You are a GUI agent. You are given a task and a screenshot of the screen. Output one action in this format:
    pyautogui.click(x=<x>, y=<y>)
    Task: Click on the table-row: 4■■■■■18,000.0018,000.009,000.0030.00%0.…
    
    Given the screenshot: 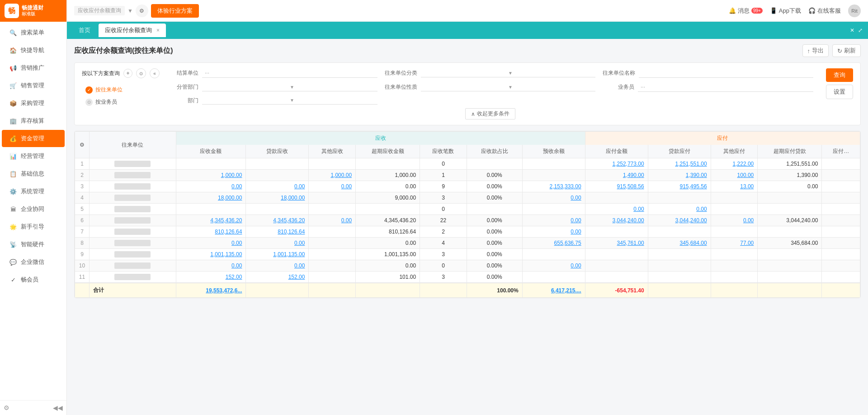 What is the action you would take?
    pyautogui.click(x=467, y=198)
    